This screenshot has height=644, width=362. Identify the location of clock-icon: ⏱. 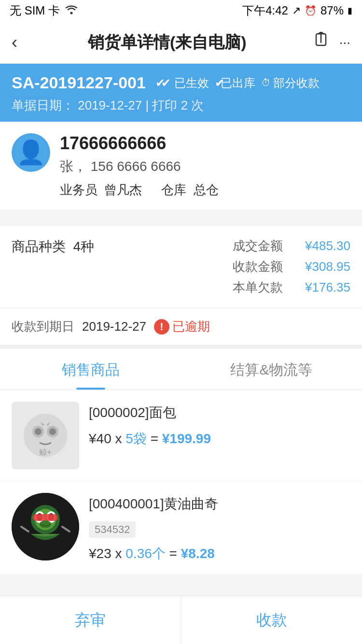
(266, 83).